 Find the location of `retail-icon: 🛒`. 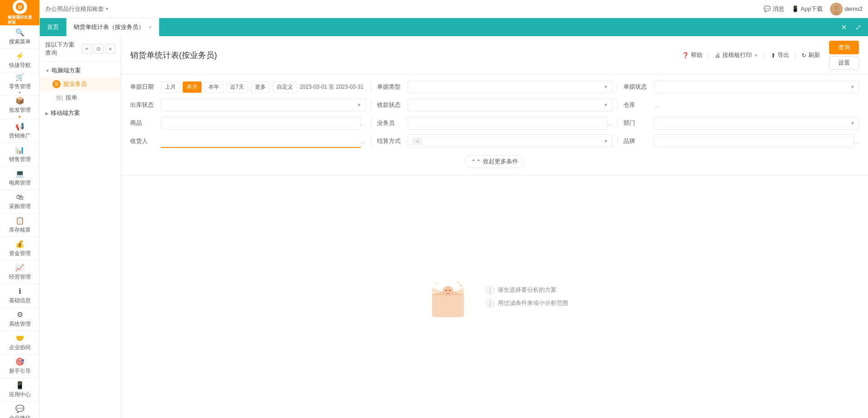

retail-icon: 🛒 is located at coordinates (20, 77).